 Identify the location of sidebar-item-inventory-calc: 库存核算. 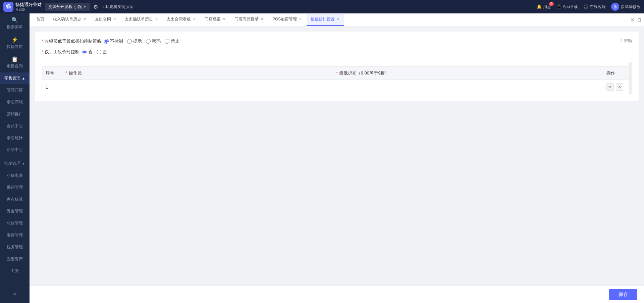
(15, 200).